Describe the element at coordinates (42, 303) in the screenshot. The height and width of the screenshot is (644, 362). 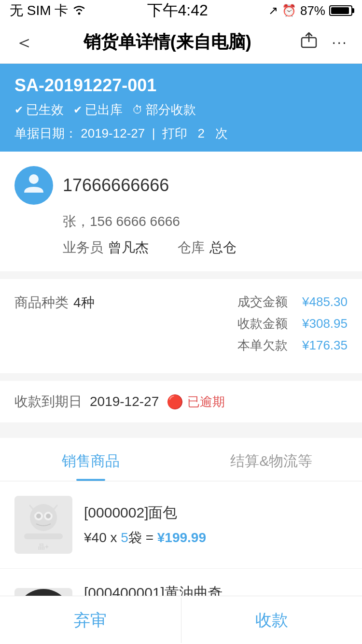
I see `product-type-label: 商品种类` at that location.